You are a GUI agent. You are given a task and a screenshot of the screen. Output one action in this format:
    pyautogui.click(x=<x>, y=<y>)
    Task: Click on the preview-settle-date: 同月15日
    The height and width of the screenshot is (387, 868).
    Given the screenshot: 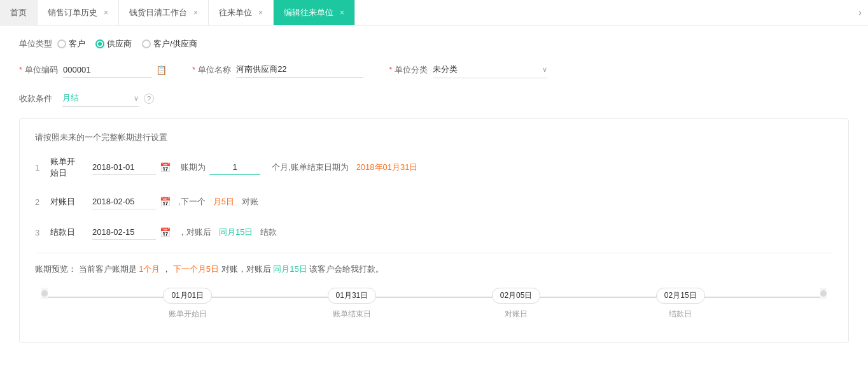 What is the action you would take?
    pyautogui.click(x=290, y=269)
    